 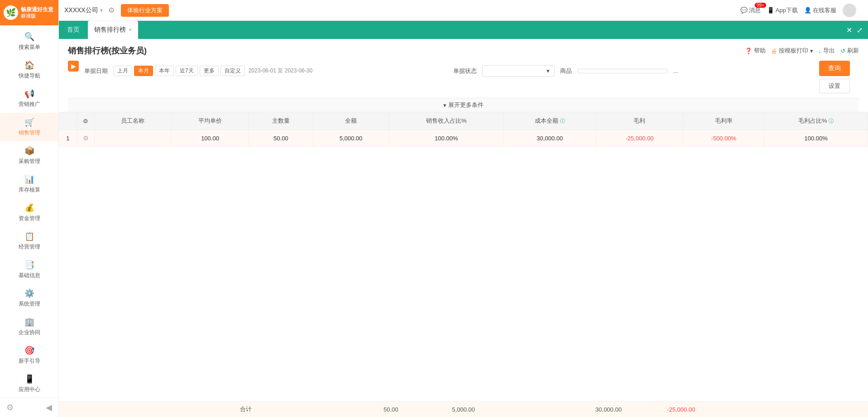 I want to click on tab-close-icon: ×, so click(x=130, y=30).